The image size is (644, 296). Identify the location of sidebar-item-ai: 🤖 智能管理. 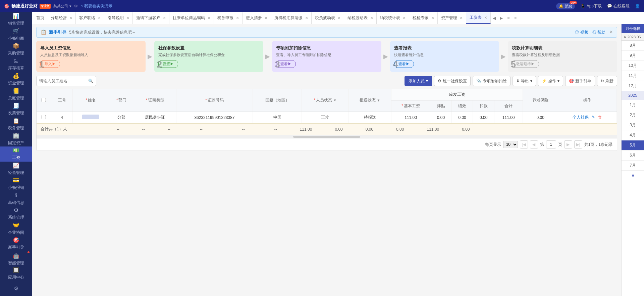
(16, 259).